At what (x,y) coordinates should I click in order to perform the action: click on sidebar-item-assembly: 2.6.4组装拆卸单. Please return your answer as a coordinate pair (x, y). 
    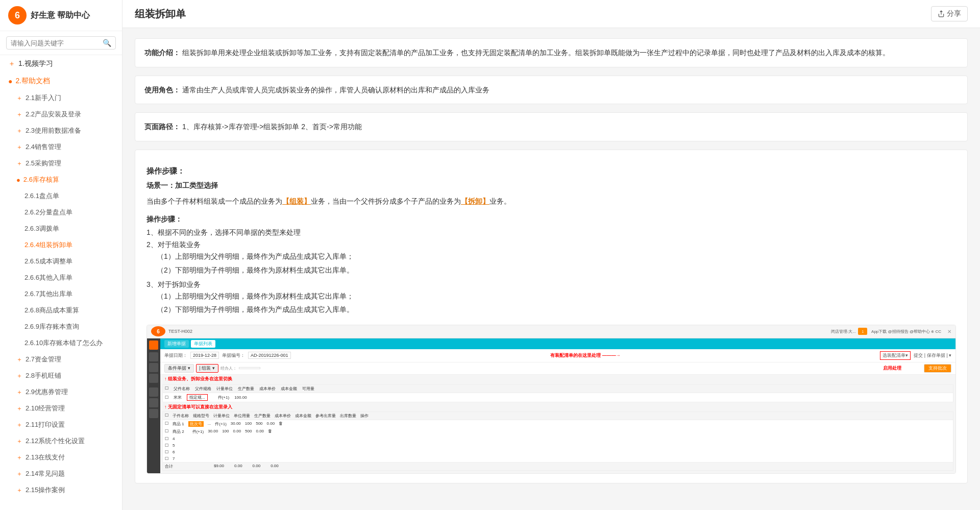
    Looking at the image, I should click on (74, 245).